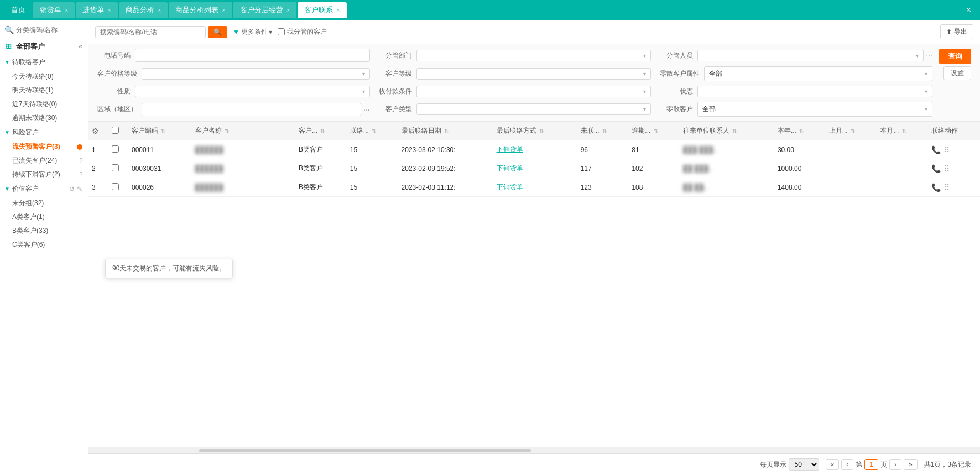 This screenshot has width=980, height=475. Describe the element at coordinates (44, 217) in the screenshot. I see `sidebar-item-a-class: A类客户(1)` at that location.